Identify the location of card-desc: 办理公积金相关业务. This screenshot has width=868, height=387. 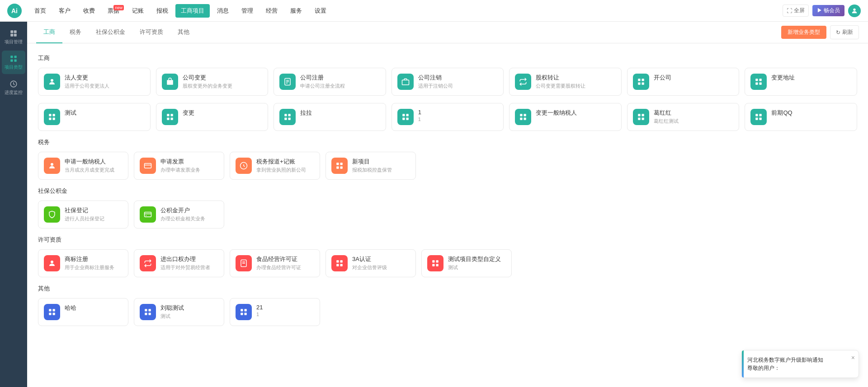
(189, 219).